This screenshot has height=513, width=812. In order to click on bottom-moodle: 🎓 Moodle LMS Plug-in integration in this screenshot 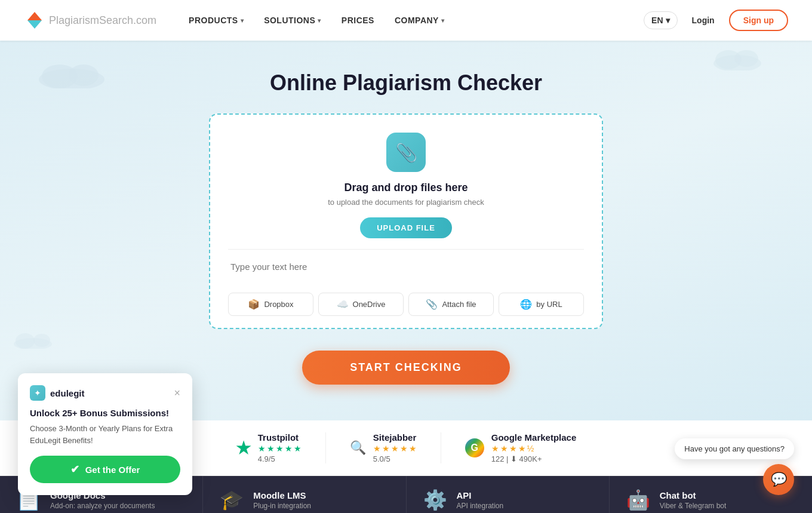, I will do `click(304, 494)`.